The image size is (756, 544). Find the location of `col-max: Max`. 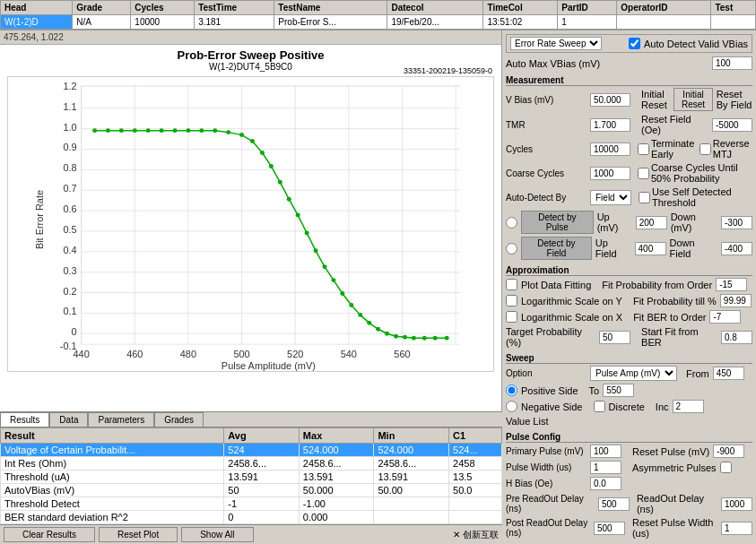

col-max: Max is located at coordinates (336, 436).